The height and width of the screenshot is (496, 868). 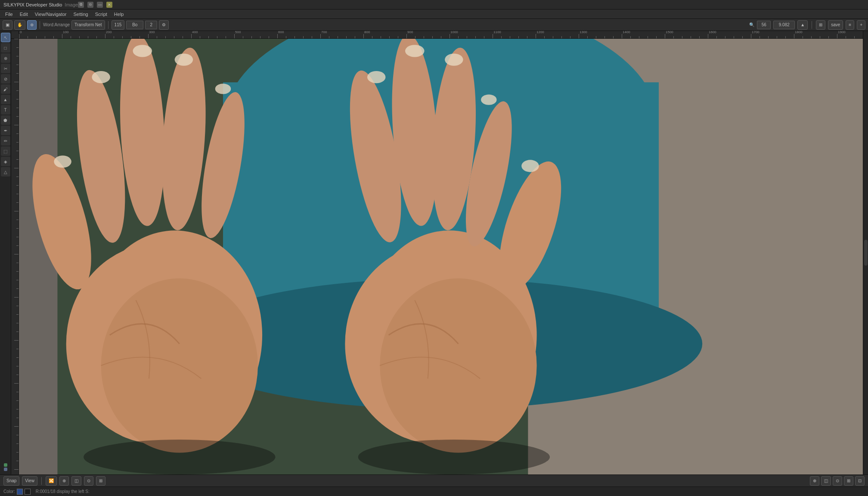 What do you see at coordinates (17, 492) in the screenshot?
I see `color-section: Color:` at bounding box center [17, 492].